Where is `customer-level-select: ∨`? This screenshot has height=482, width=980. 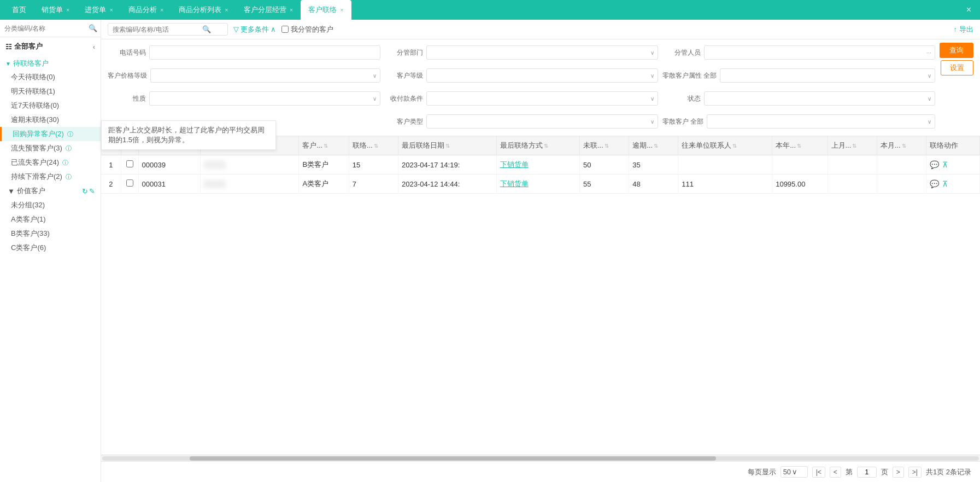 customer-level-select: ∨ is located at coordinates (542, 76).